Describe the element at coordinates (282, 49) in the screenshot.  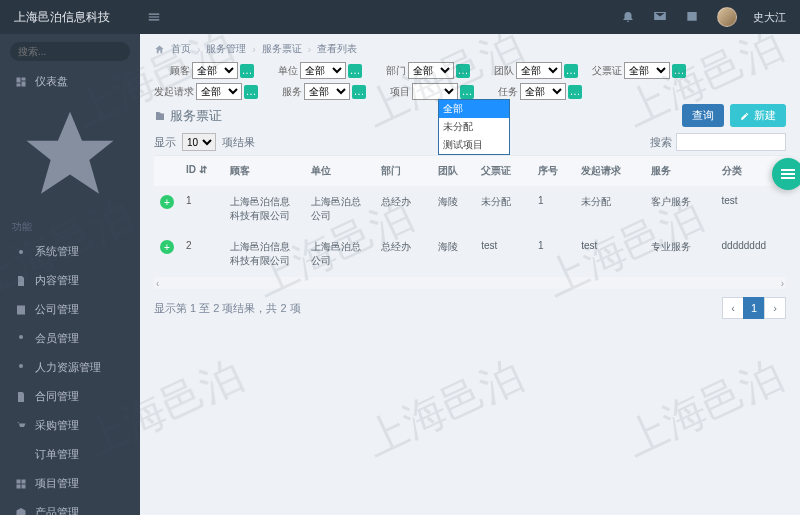
I see `crumb: 服务票证` at that location.